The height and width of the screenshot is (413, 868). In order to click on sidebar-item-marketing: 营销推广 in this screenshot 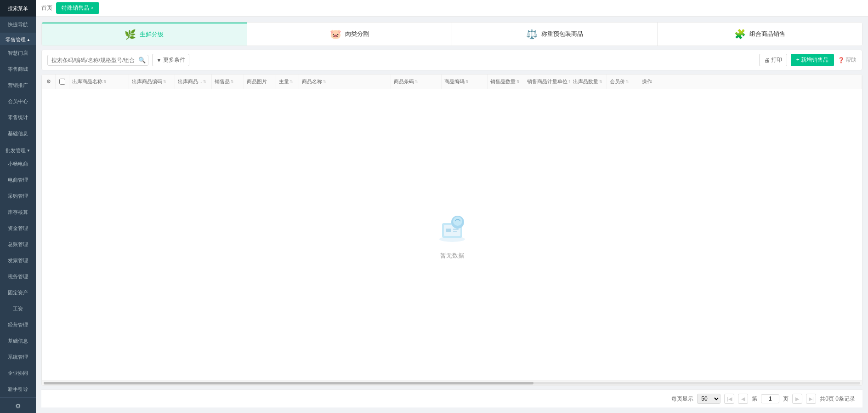, I will do `click(18, 86)`.